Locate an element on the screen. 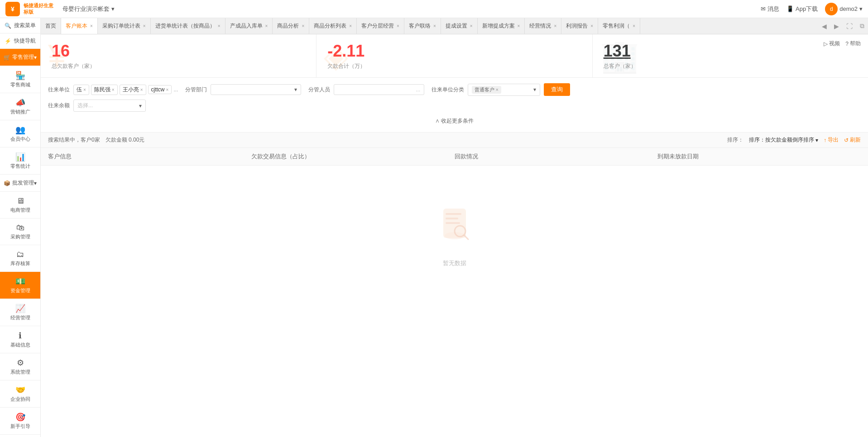  normal-tag-remove: × is located at coordinates (497, 90).